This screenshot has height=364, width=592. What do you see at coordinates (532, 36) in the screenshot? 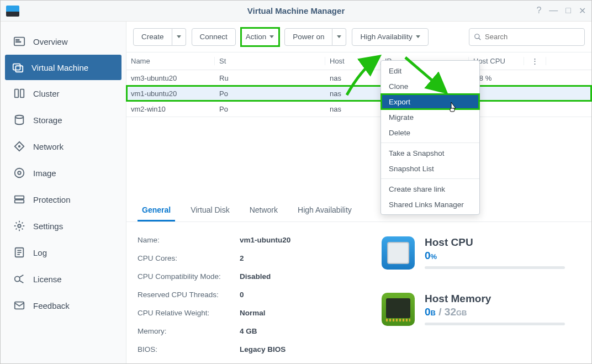
I see `search-input` at bounding box center [532, 36].